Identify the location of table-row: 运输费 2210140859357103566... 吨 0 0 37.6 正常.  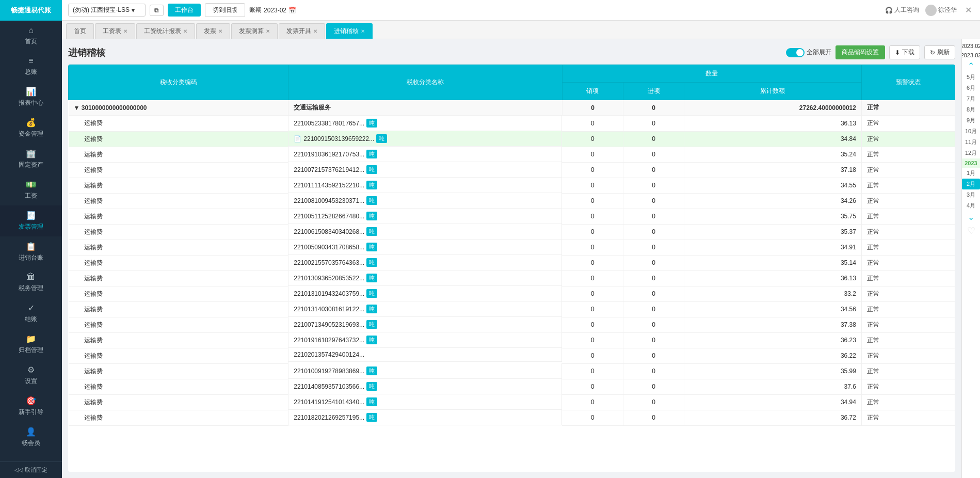
(512, 387).